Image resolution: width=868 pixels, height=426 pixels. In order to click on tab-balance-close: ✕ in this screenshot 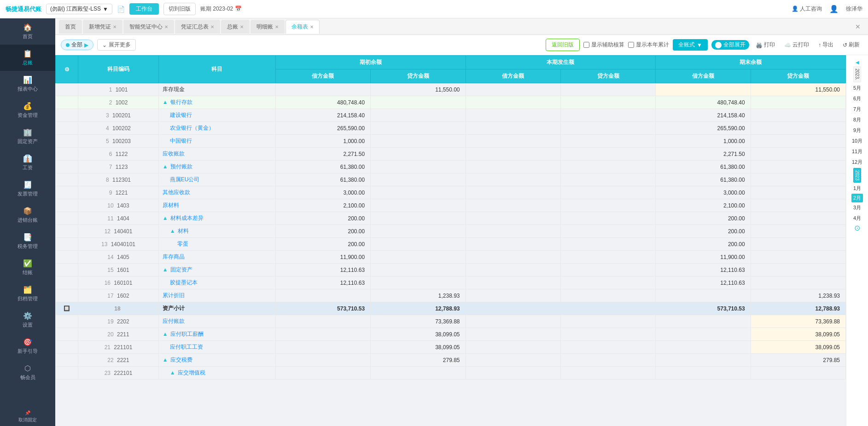, I will do `click(312, 27)`.